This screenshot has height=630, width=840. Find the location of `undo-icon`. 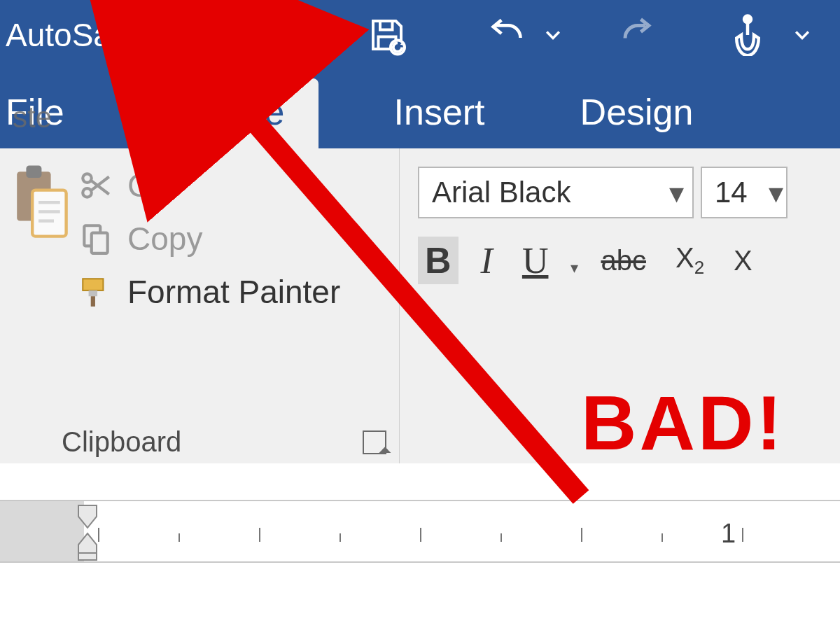

undo-icon is located at coordinates (508, 35).